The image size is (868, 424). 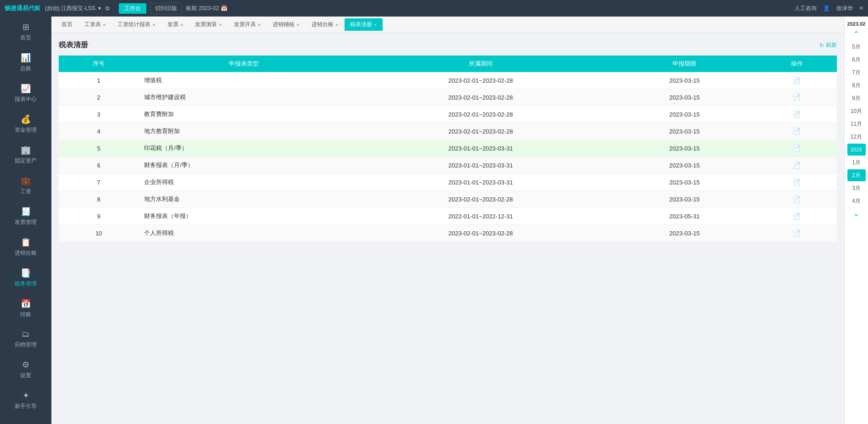 I want to click on company-selector: (勿动) 江西报宝-LSS ▾ ⧉, so click(x=77, y=8).